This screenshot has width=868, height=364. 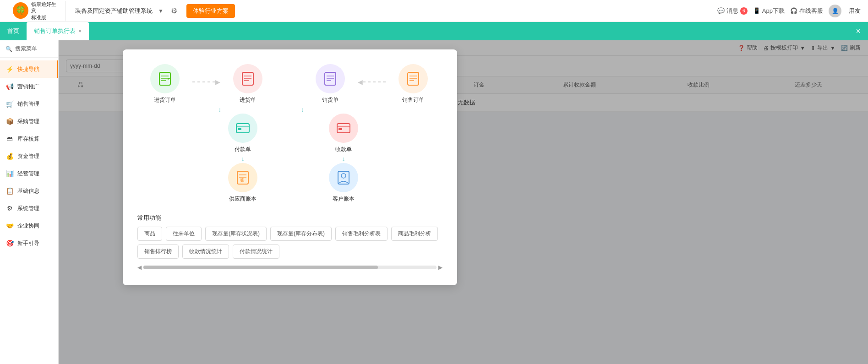 What do you see at coordinates (330, 100) in the screenshot?
I see `sales-bill-label: 销货单` at bounding box center [330, 100].